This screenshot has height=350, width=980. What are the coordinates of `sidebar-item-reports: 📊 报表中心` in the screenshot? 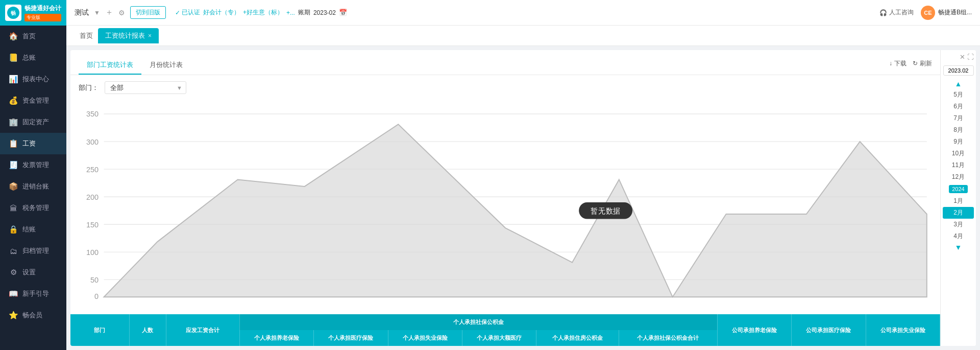 It's located at (33, 79).